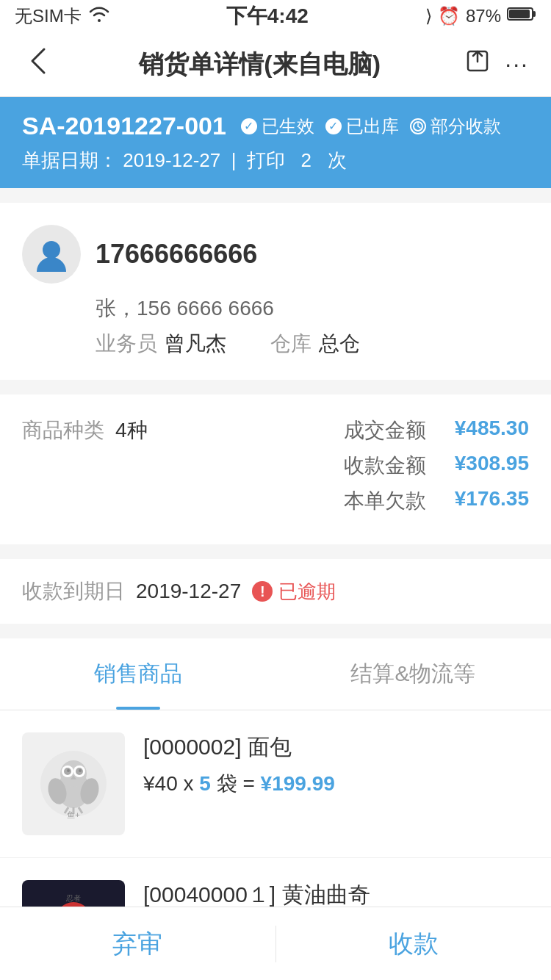 The height and width of the screenshot is (980, 551). I want to click on received-row: 收款金额 ¥308.95, so click(436, 466).